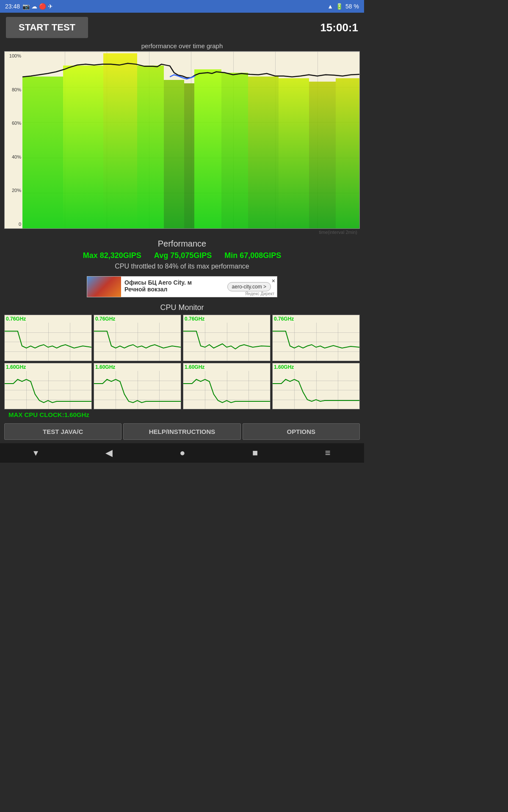  Describe the element at coordinates (182, 431) in the screenshot. I see `bottom-buttons: TEST JAVA/C HELP/INSTRUCTIONS OPTIONS` at that location.